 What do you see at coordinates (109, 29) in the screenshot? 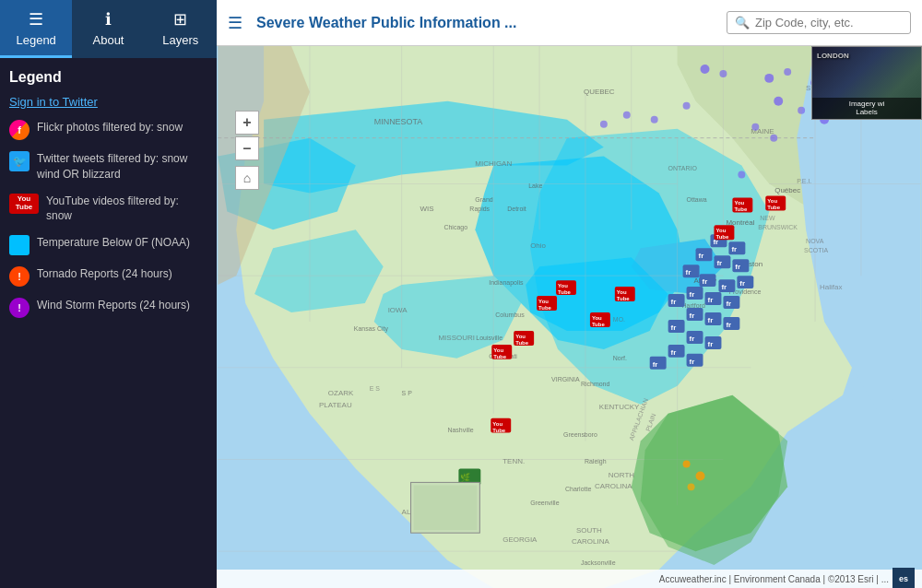
I see `sidebar-tabs: ☰ Legend ℹ About ⊞ Layers` at bounding box center [109, 29].